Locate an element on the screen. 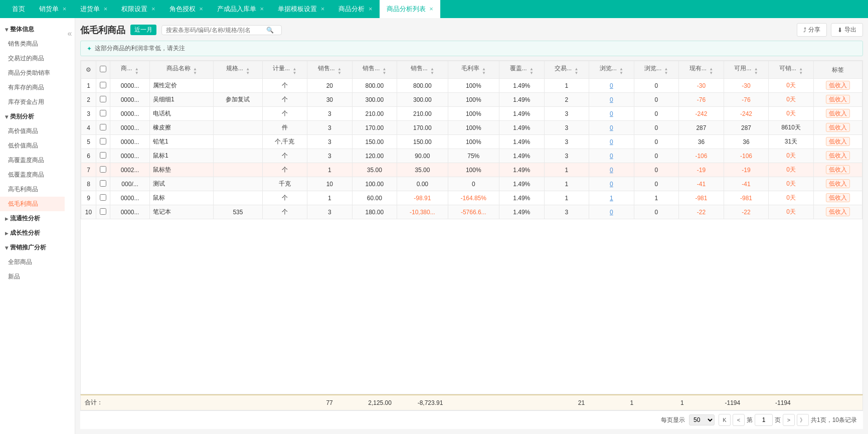 This screenshot has height=434, width=868. sidebar-item-low-coverage: 低覆盖度商品 is located at coordinates (32, 175).